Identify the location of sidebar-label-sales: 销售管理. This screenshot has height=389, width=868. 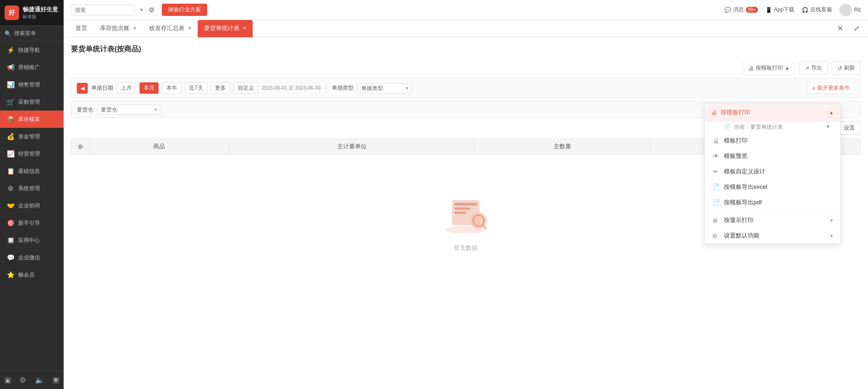
(29, 85).